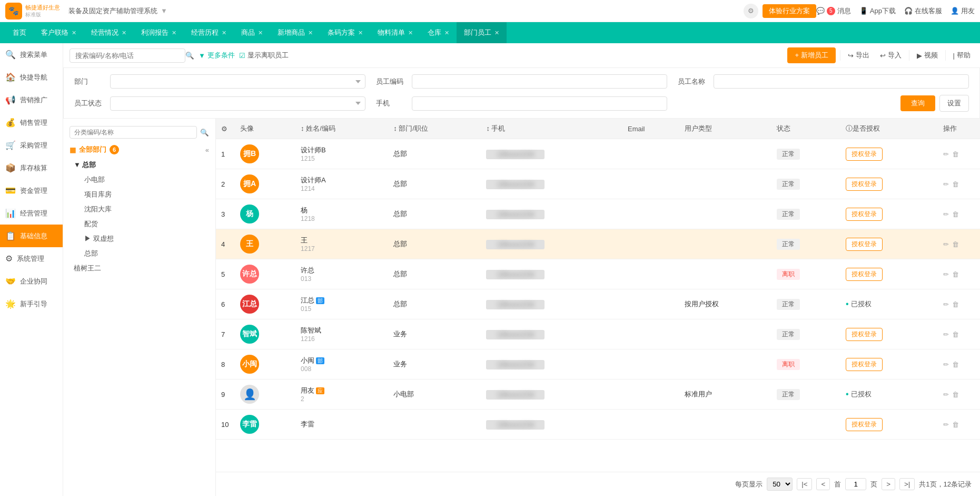  What do you see at coordinates (918, 103) in the screenshot?
I see `query-button: 查询` at bounding box center [918, 103].